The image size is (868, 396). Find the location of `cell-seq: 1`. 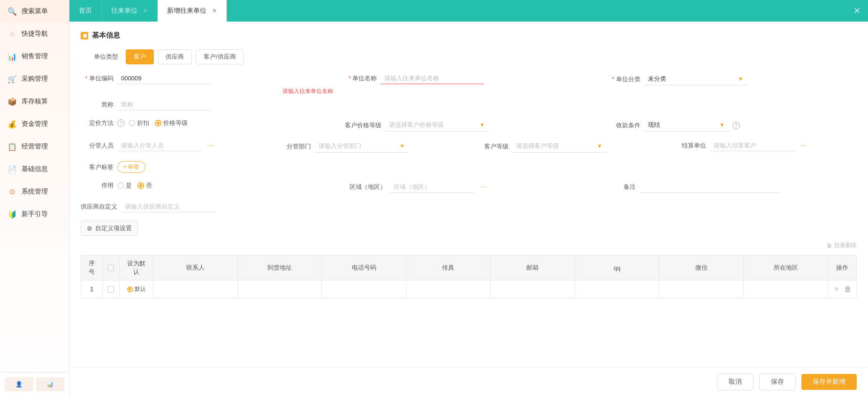

cell-seq: 1 is located at coordinates (92, 289).